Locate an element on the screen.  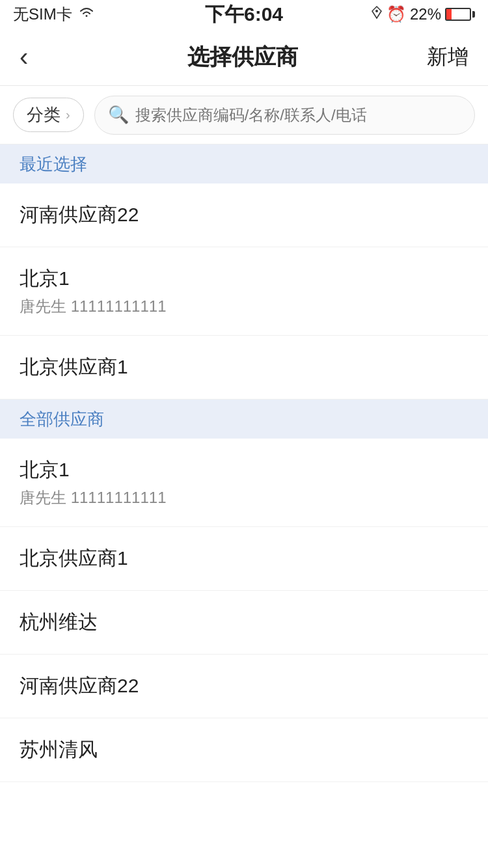
location-icon is located at coordinates (377, 14).